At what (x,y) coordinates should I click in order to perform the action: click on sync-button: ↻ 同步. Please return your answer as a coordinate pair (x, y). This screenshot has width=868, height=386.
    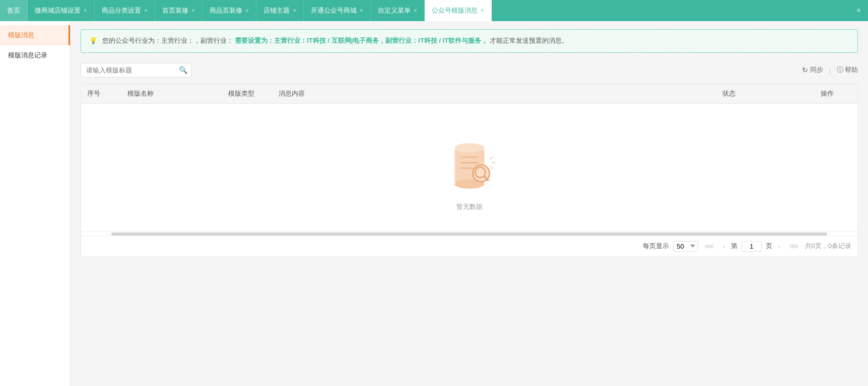
    Looking at the image, I should click on (813, 70).